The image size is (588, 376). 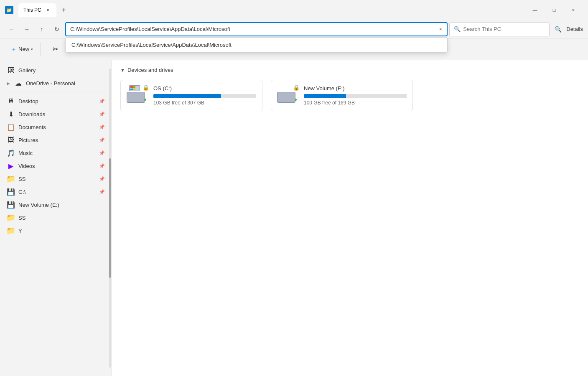 What do you see at coordinates (62, 70) in the screenshot?
I see `gallery-label: Gallery` at bounding box center [62, 70].